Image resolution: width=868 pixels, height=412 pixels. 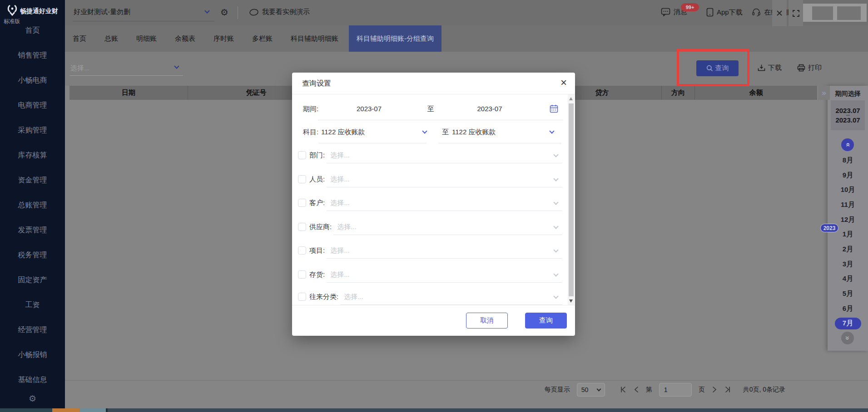 What do you see at coordinates (729, 13) in the screenshot?
I see `app-download-label: App下载` at bounding box center [729, 13].